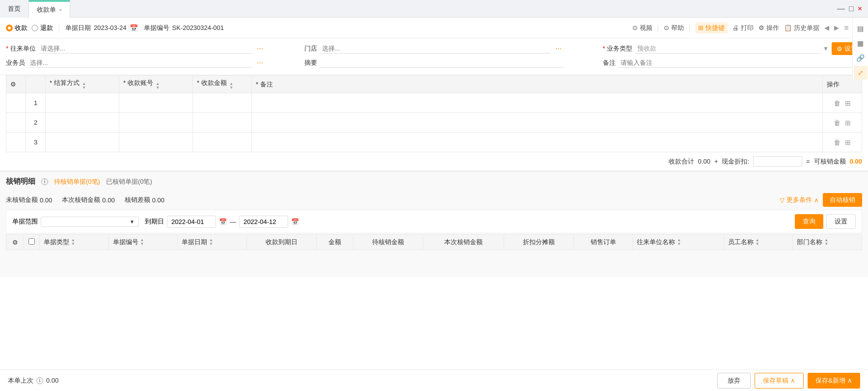 The height and width of the screenshot is (391, 868). What do you see at coordinates (656, 242) in the screenshot?
I see `bth-counterpart-label: 往来单位名称` at bounding box center [656, 242].